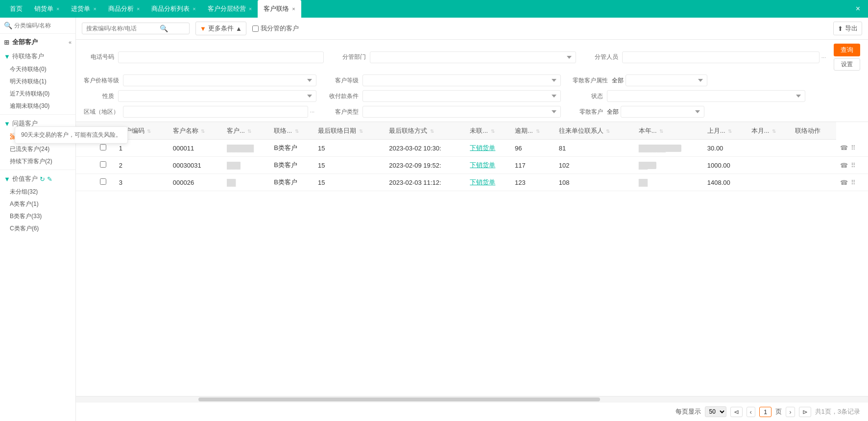 Image resolution: width=868 pixels, height=421 pixels. What do you see at coordinates (737, 412) in the screenshot?
I see `first-page-btn: ⊲` at bounding box center [737, 412].